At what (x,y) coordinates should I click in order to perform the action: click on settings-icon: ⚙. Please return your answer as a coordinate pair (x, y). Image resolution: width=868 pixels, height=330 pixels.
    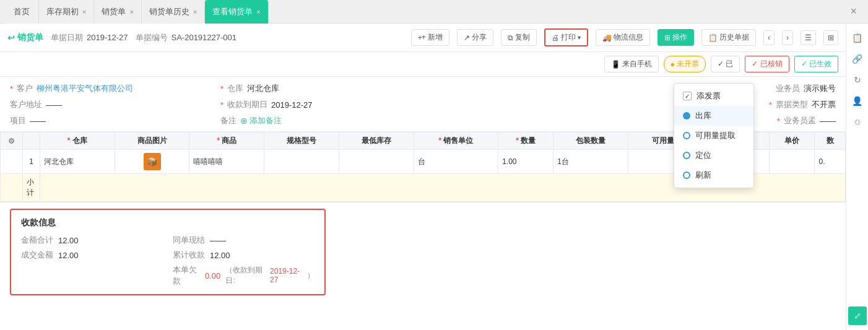
    Looking at the image, I should click on (11, 141).